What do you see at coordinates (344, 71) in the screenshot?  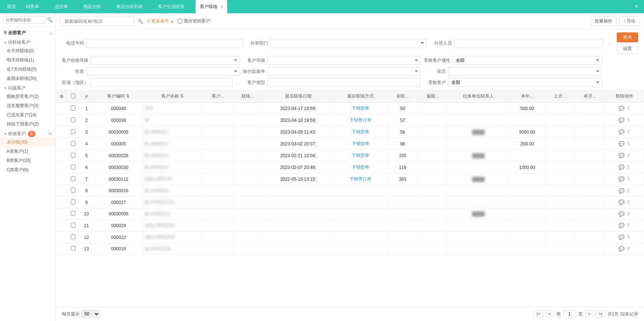 I see `filter-select-payment` at bounding box center [344, 71].